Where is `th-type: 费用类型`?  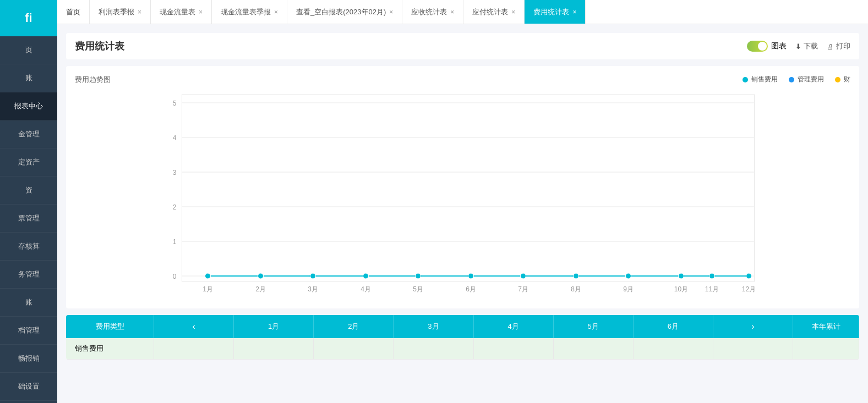 th-type: 费用类型 is located at coordinates (110, 327).